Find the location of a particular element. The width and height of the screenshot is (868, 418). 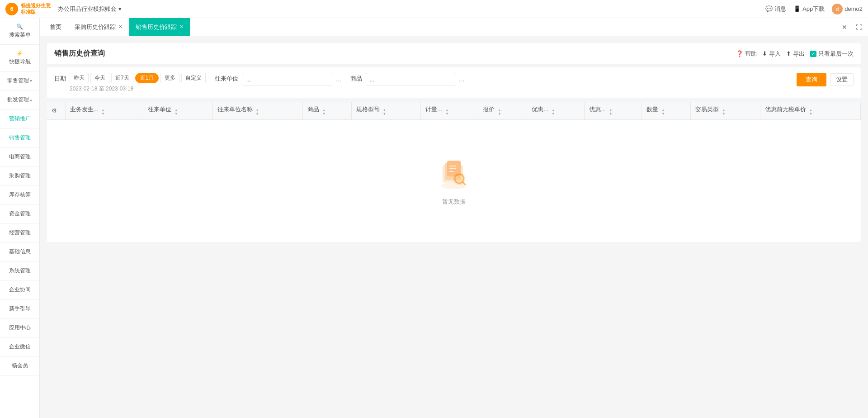

sidebar: 🔍 搜索菜单 ⚡ 快捷导航 零售管理 ▾ 批发管理 ▴ 营销推广 销售管理 电商… is located at coordinates (20, 218).